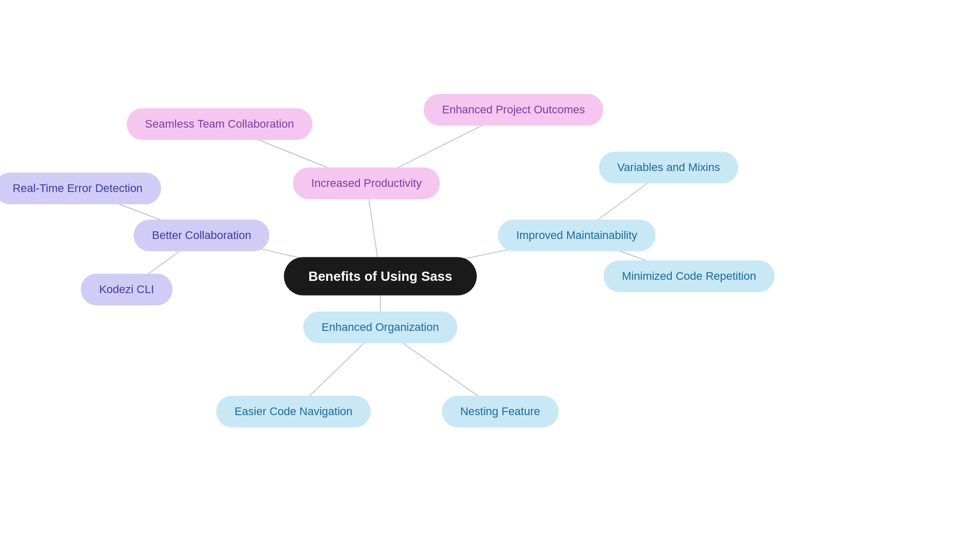 The height and width of the screenshot is (553, 980). Describe the element at coordinates (380, 277) in the screenshot. I see `node-center: Benefits of Using Sass` at that location.